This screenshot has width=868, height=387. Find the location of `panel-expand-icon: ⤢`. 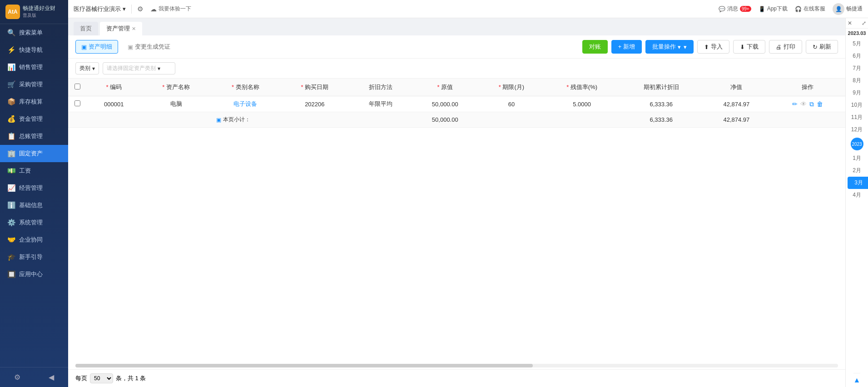

panel-expand-icon: ⤢ is located at coordinates (864, 23).